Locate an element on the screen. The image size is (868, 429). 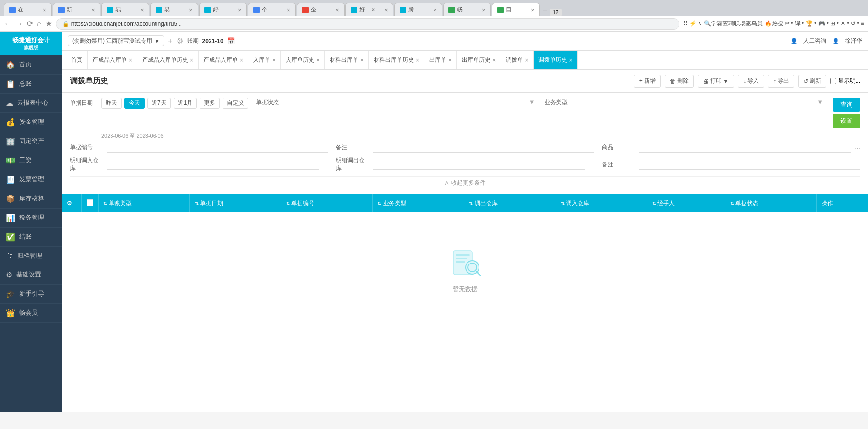
nav-tab-out-hist-close: × is located at coordinates (494, 60).